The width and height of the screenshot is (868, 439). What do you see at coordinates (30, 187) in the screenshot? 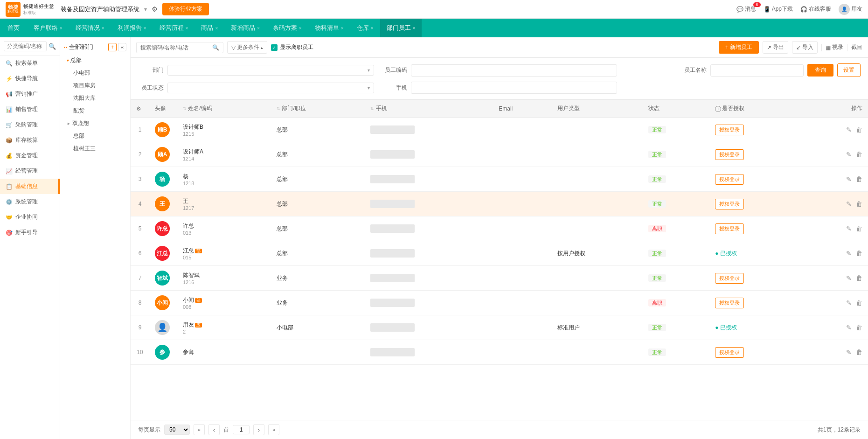
I see `sidebar-item-basic: 📋基础信息` at bounding box center [30, 187].